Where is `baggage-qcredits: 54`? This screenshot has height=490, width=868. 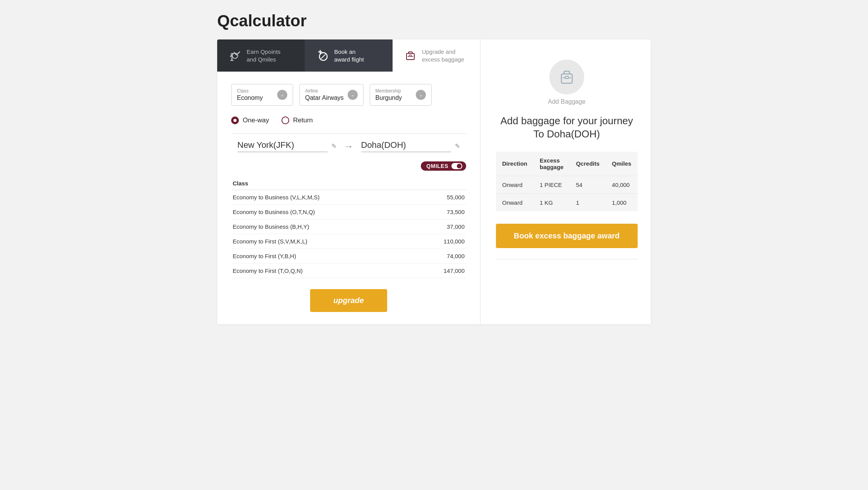 baggage-qcredits: 54 is located at coordinates (588, 185).